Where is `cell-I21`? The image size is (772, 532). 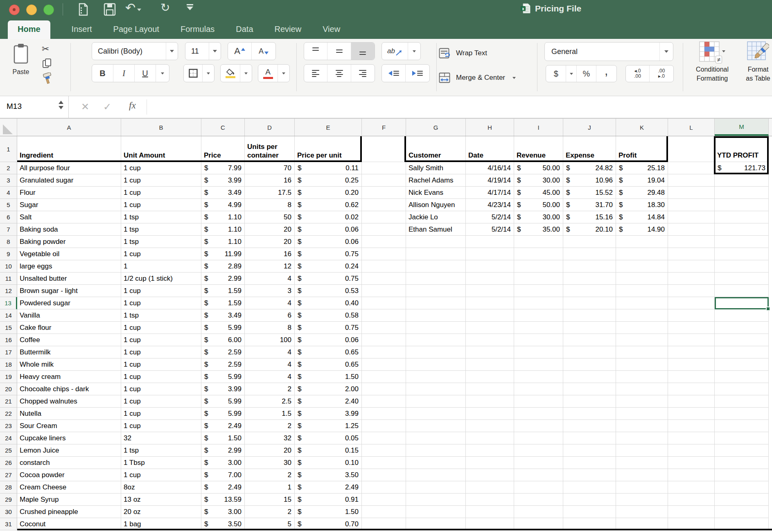 cell-I21 is located at coordinates (539, 401).